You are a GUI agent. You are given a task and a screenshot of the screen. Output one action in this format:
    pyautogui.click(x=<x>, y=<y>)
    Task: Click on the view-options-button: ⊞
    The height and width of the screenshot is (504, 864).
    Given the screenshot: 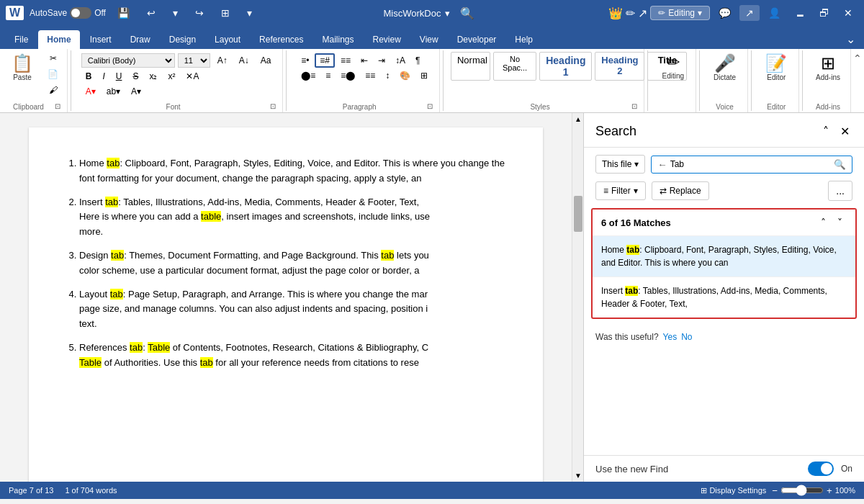 What is the action you would take?
    pyautogui.click(x=225, y=13)
    